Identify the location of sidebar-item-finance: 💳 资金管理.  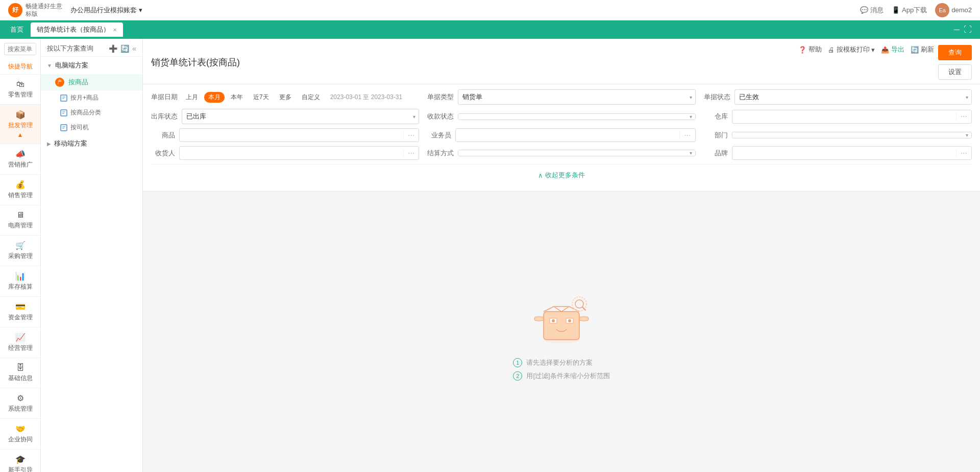
(20, 312).